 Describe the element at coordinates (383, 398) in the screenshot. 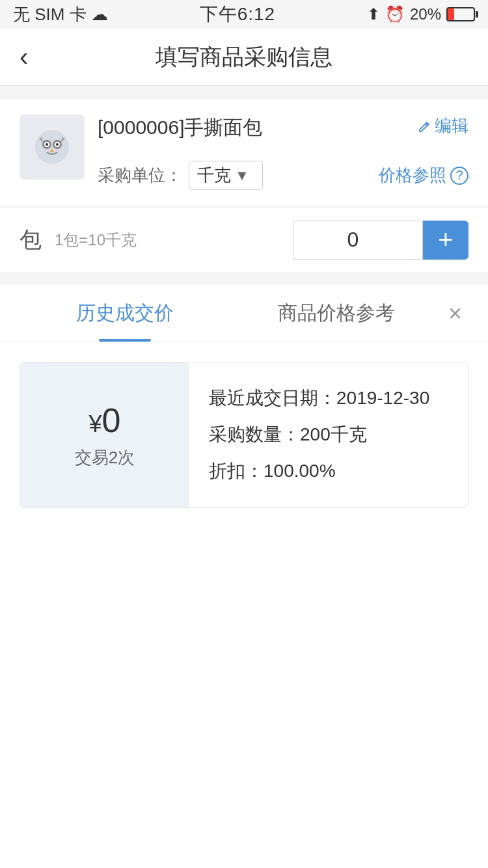

I see `date-value: 2019-12-30` at that location.